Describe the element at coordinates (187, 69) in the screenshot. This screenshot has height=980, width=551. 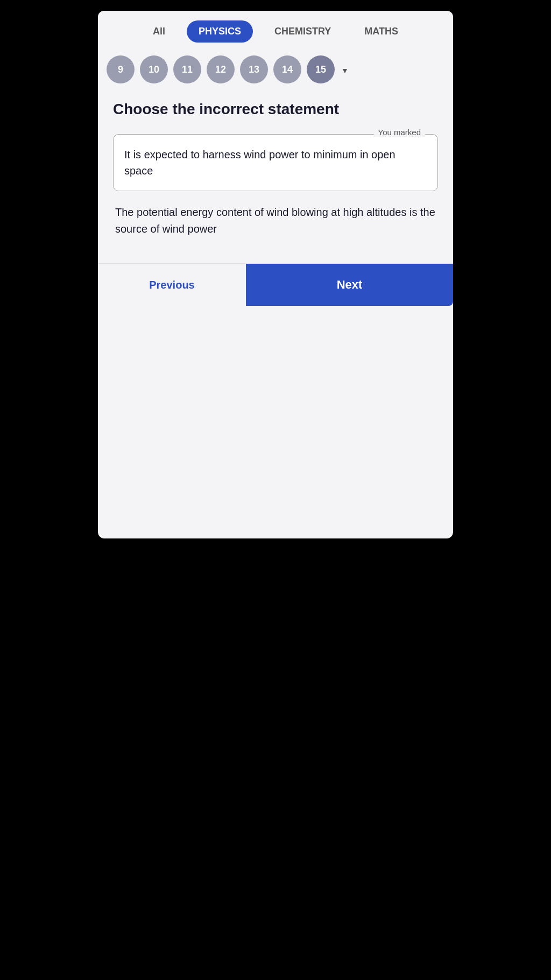
I see `num-11: 11` at that location.